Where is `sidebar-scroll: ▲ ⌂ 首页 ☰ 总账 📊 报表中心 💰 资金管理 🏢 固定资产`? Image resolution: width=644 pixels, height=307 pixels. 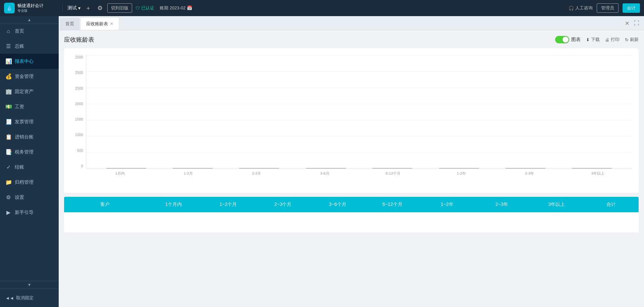
sidebar-scroll: ▲ ⌂ 首页 ☰ 总账 📊 报表中心 💰 资金管理 🏢 固定资产 is located at coordinates (30, 148).